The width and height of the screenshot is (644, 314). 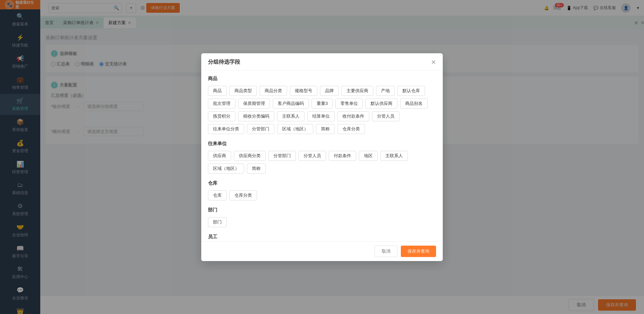 What do you see at coordinates (433, 62) in the screenshot?
I see `dialog-close-btn: ✕` at bounding box center [433, 62].